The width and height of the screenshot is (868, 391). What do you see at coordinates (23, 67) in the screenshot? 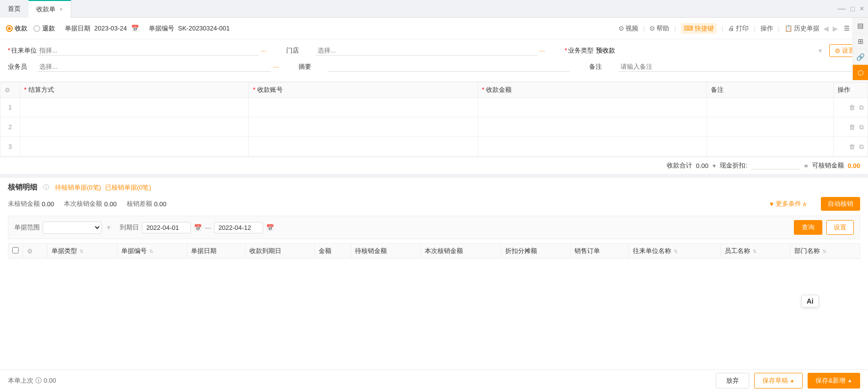
I see `staff-label: 业务员` at bounding box center [23, 67].